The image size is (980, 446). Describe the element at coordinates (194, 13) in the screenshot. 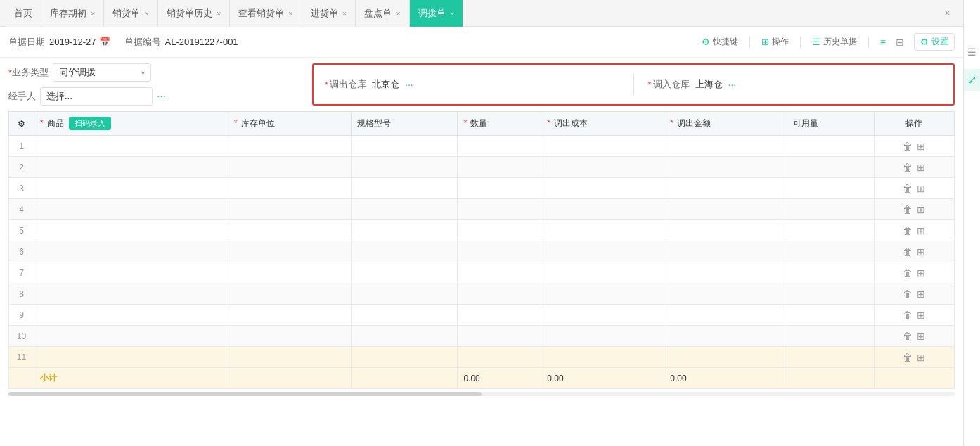

I see `tab-sales-history: 销货单历史 ×` at that location.